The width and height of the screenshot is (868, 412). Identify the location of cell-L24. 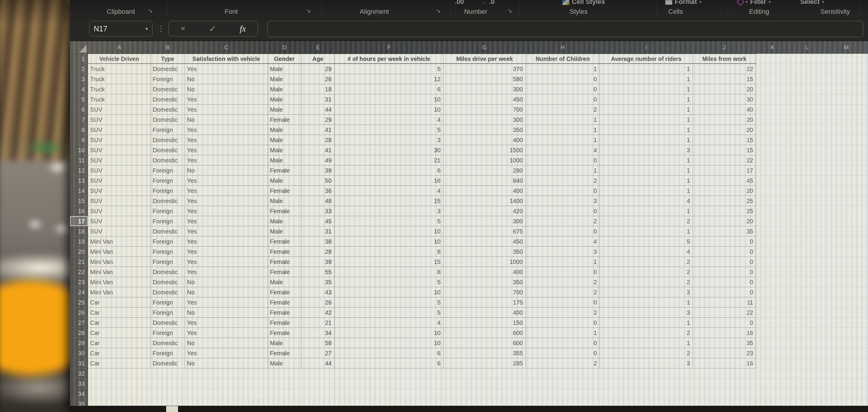
(807, 292).